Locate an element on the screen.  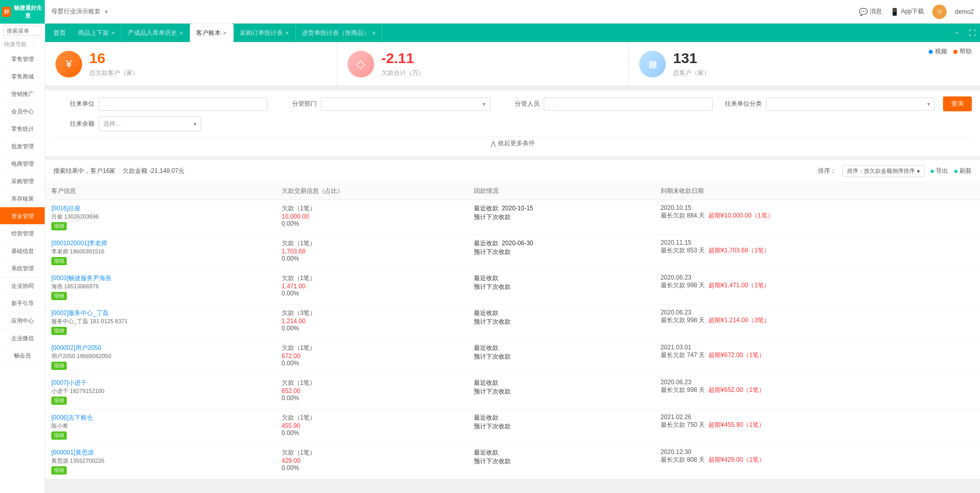
debt-amount-0: 10,000.00 is located at coordinates (372, 216).